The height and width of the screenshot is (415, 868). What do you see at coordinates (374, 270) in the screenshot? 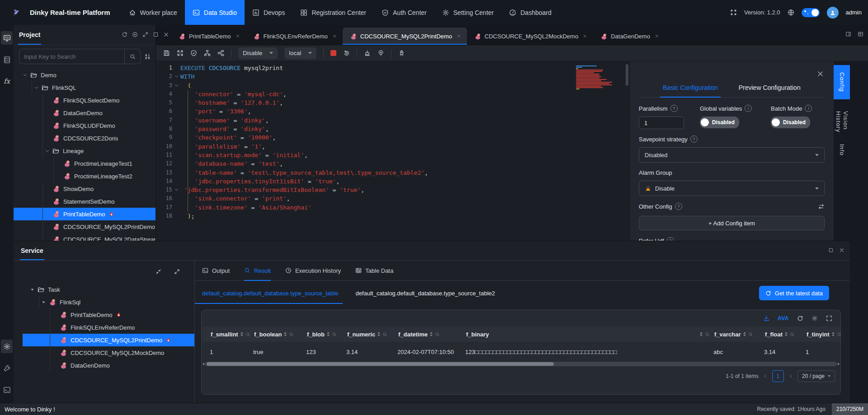
I see `result-tab-table-data: Table Data` at bounding box center [374, 270].